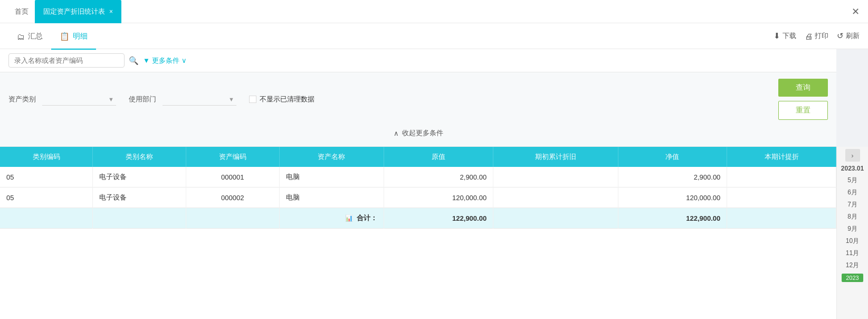 This screenshot has width=868, height=319. What do you see at coordinates (439, 198) in the screenshot?
I see `cell-original-value: 120,000.00` at bounding box center [439, 198].